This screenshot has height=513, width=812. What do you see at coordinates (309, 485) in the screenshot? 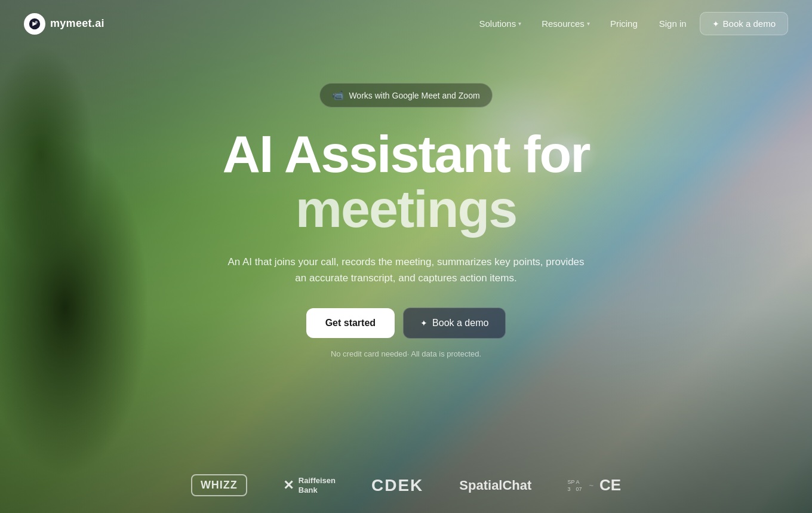
I see `raiffeisen-logo: ✕ Raiffeisen Bank` at bounding box center [309, 485].